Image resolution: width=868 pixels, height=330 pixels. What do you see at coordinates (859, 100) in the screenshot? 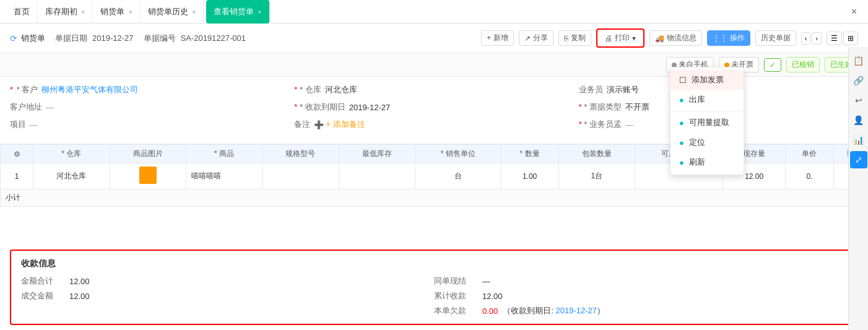
I see `sidebar-icon-3: ↩` at bounding box center [859, 100].